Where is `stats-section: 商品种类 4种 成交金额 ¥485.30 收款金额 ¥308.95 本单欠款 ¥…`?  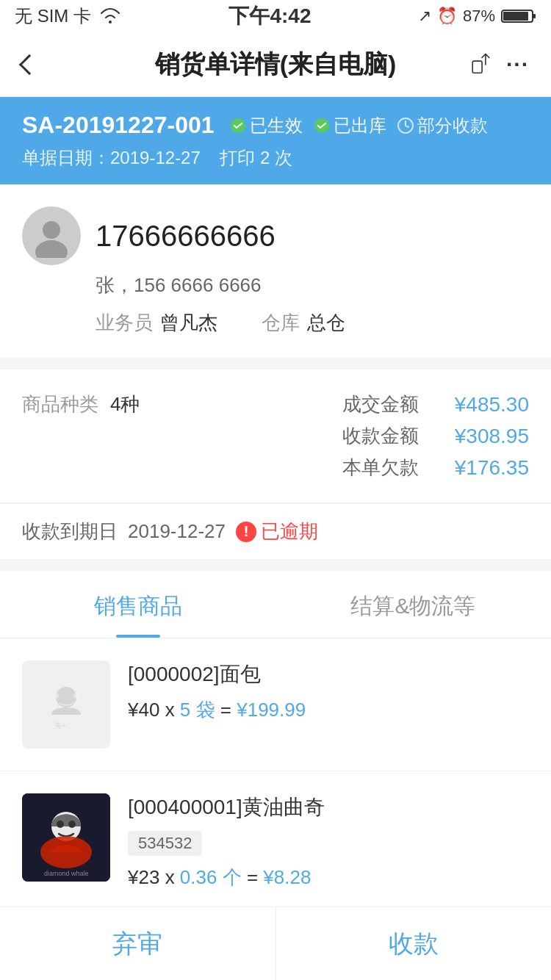
stats-section: 商品种类 4种 成交金额 ¥485.30 收款金额 ¥308.95 本单欠款 ¥… is located at coordinates (276, 436).